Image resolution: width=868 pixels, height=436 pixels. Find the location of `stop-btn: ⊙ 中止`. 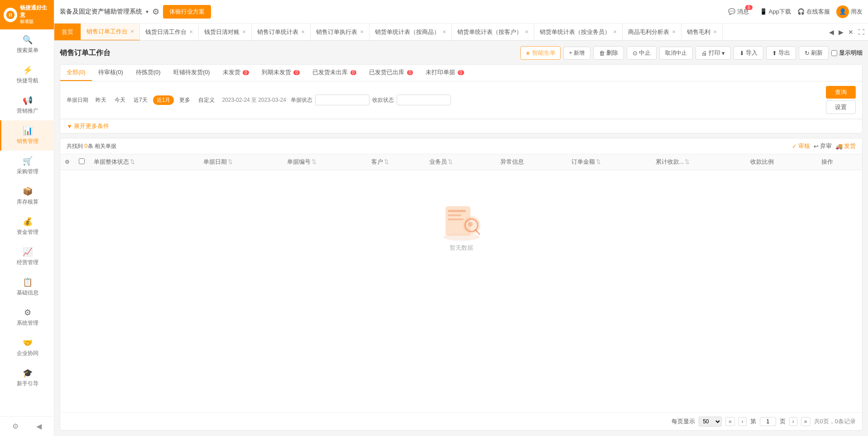

stop-btn: ⊙ 中止 is located at coordinates (642, 53).